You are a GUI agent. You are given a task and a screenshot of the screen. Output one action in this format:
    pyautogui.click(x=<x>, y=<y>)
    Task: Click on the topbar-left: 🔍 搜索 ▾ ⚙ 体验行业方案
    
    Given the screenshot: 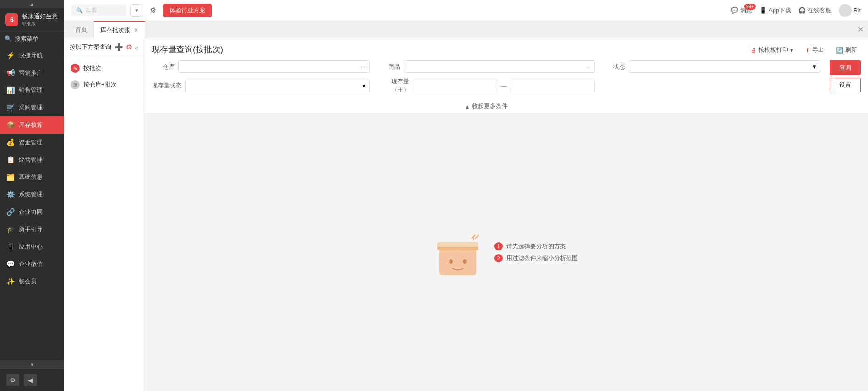 What is the action you would take?
    pyautogui.click(x=399, y=11)
    